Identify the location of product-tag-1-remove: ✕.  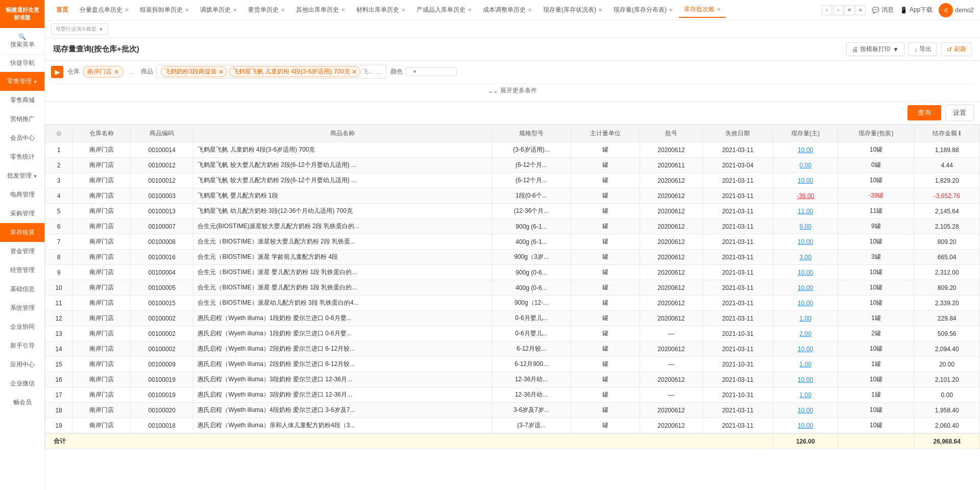
(221, 72).